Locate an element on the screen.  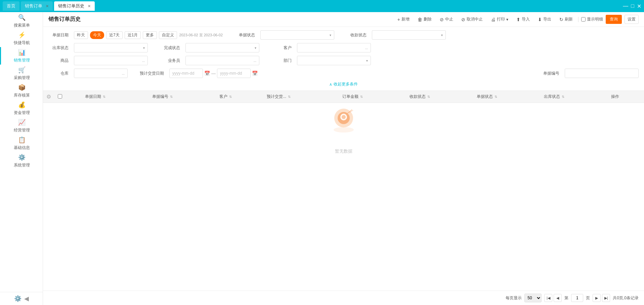
department-select: ▾ is located at coordinates (334, 61).